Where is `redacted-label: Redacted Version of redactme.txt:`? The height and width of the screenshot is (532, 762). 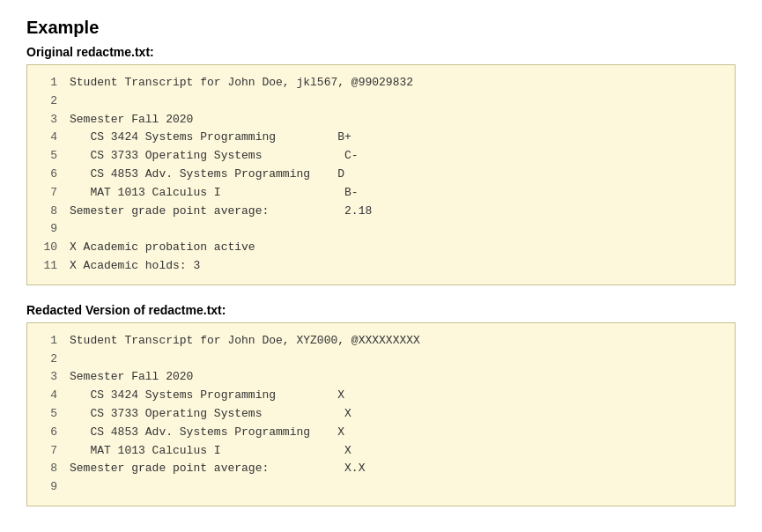
redacted-label: Redacted Version of redactme.txt: is located at coordinates (381, 310).